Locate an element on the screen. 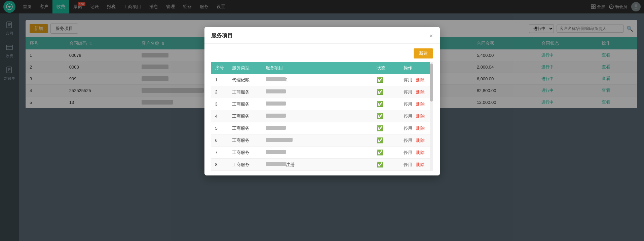  modal-table-row: 4 工商服务 ████ ✅ 停用 删除 is located at coordinates (322, 116).